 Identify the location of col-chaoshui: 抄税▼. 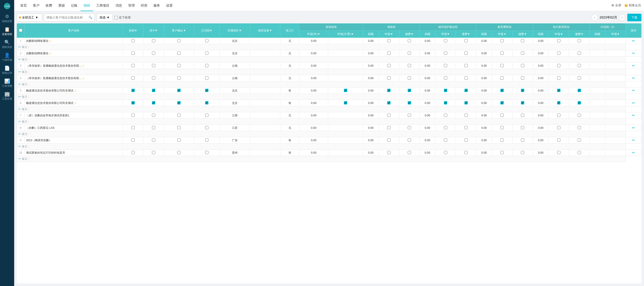
(133, 31).